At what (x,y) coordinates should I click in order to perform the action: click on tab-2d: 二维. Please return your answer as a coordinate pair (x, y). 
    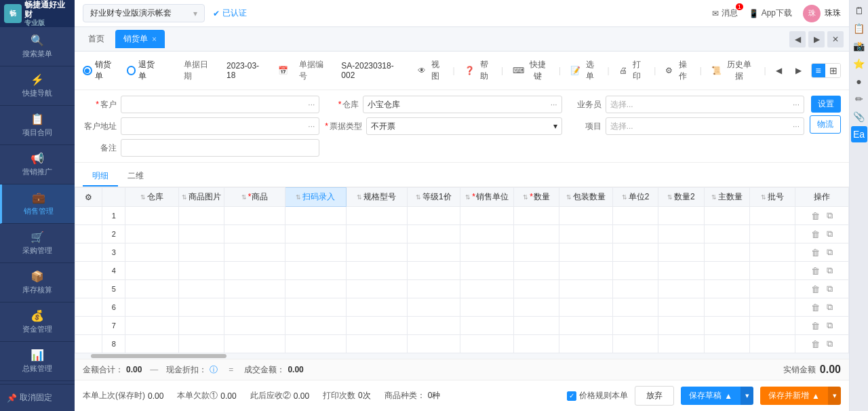
    Looking at the image, I should click on (136, 176).